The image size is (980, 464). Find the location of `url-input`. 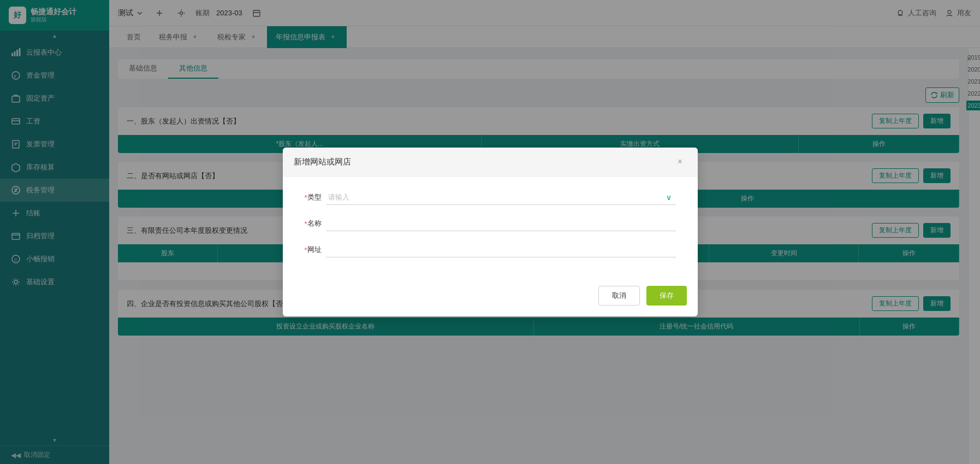

url-input is located at coordinates (501, 250).